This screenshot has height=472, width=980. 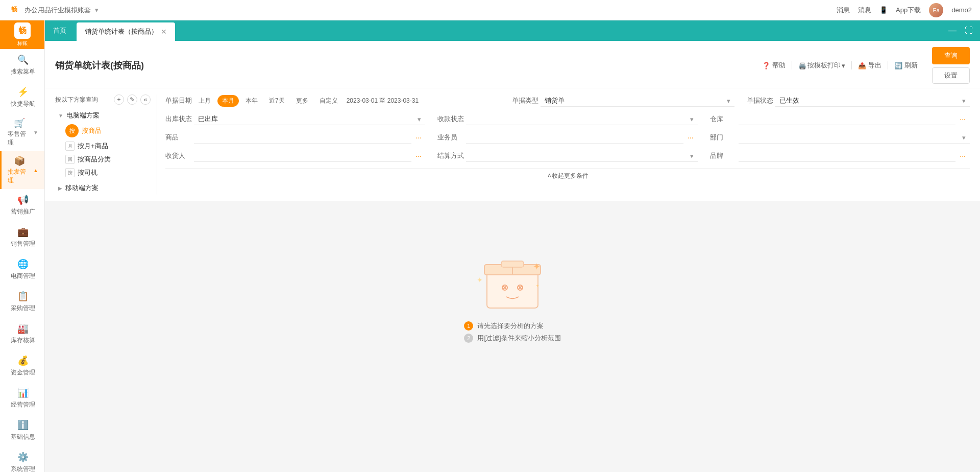 What do you see at coordinates (103, 115) in the screenshot?
I see `scheme-desktop-group: ▼ 电脑端方案` at bounding box center [103, 115].